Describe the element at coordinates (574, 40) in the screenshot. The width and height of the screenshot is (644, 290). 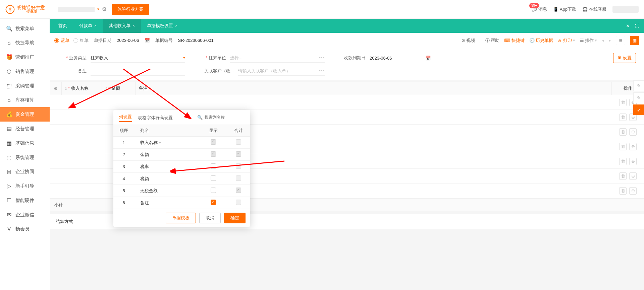
I see `chevron-down-icon: ▾` at that location.